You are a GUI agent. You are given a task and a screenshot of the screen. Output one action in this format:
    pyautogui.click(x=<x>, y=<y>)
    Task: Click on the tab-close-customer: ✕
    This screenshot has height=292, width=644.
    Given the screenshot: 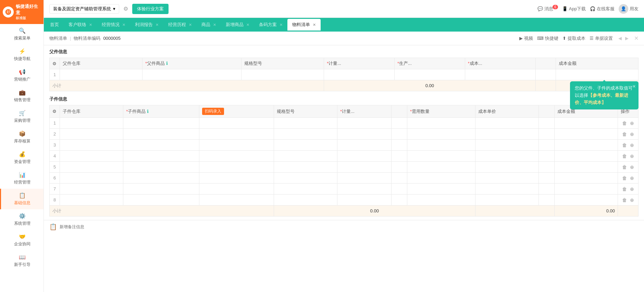 What is the action you would take?
    pyautogui.click(x=90, y=25)
    